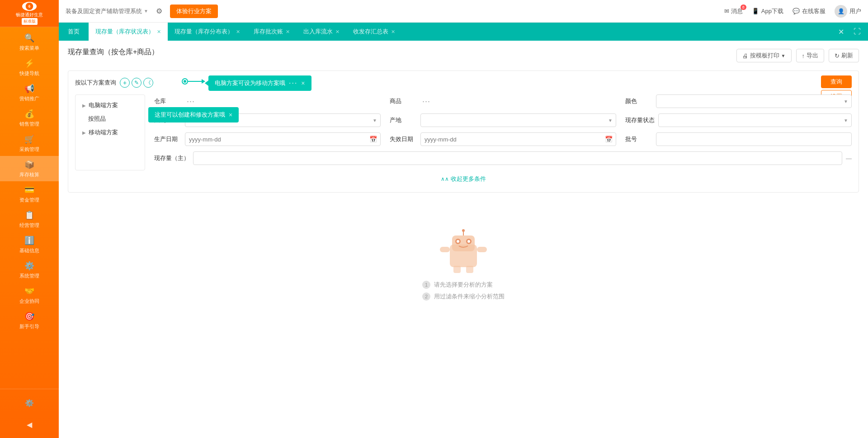 This screenshot has height=438, width=868. What do you see at coordinates (29, 291) in the screenshot?
I see `cooperation-icon: 🤝` at bounding box center [29, 291].